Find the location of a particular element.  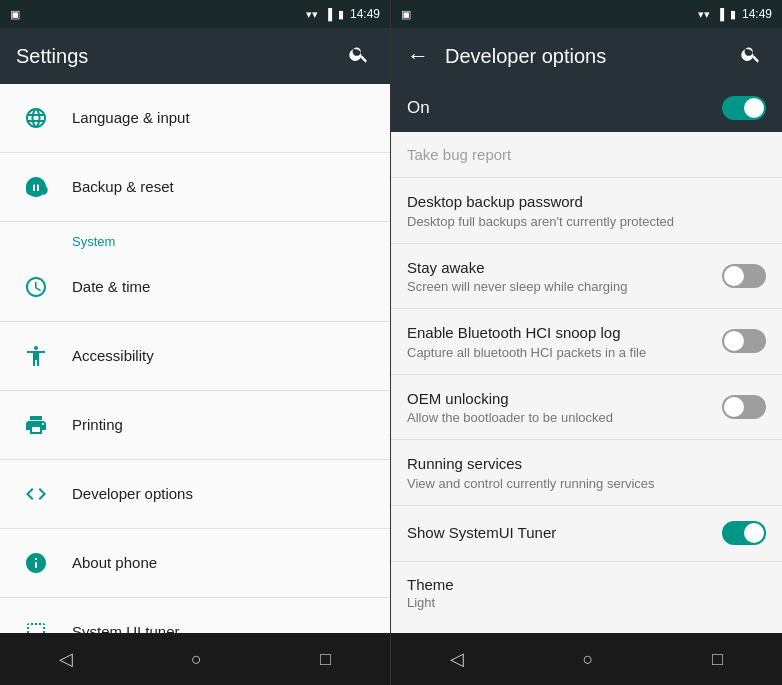

back-button-right: ◁ is located at coordinates (457, 659).